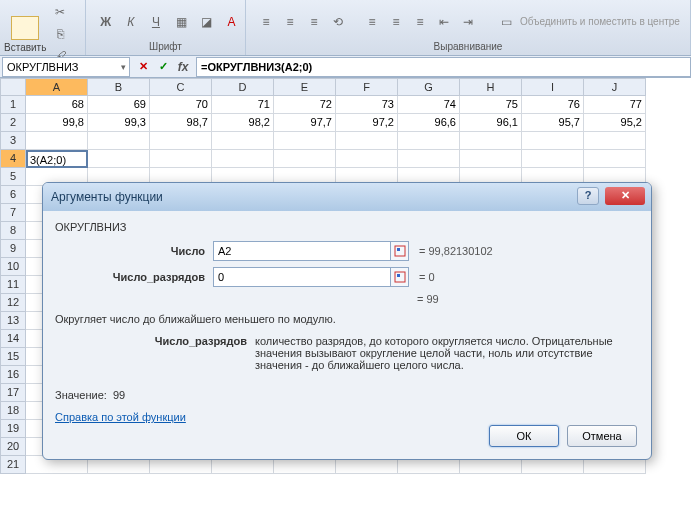  I want to click on cell: 95,7, so click(553, 123).